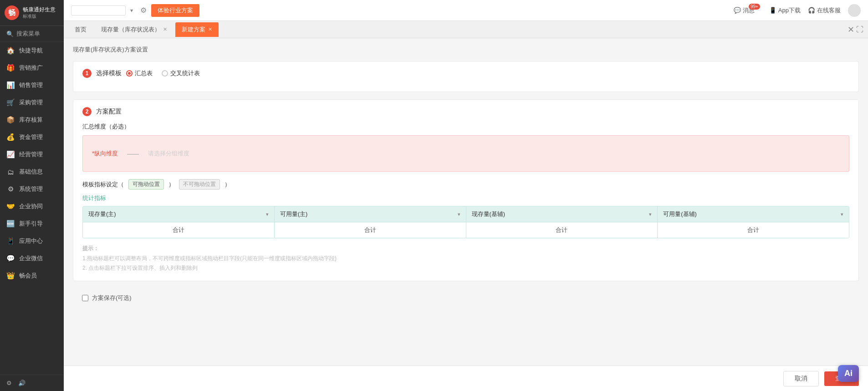  What do you see at coordinates (132, 10) in the screenshot?
I see `topbar-dropdown-icon: ▾` at bounding box center [132, 10].